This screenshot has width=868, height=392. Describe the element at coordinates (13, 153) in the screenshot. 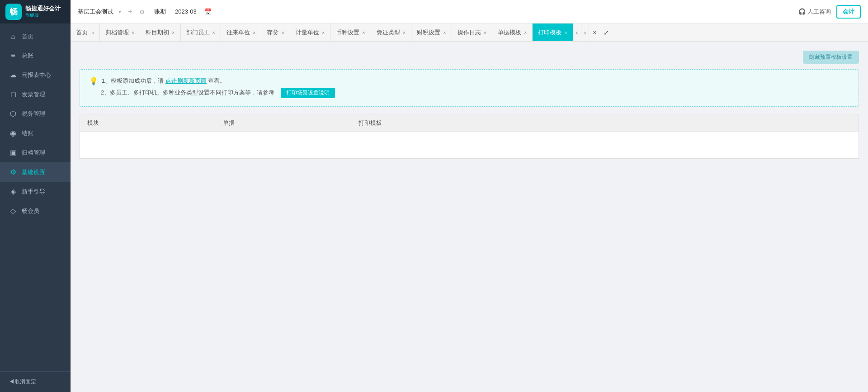

I see `archive-icon: ▣` at that location.